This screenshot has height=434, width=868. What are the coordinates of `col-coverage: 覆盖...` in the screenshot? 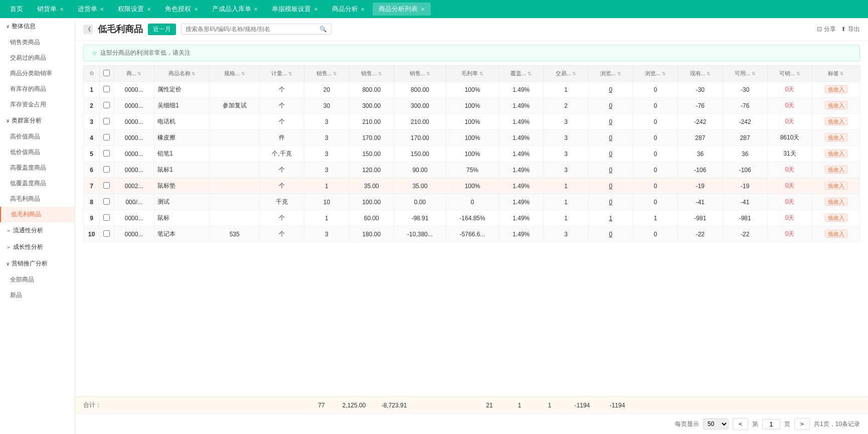 It's located at (522, 74).